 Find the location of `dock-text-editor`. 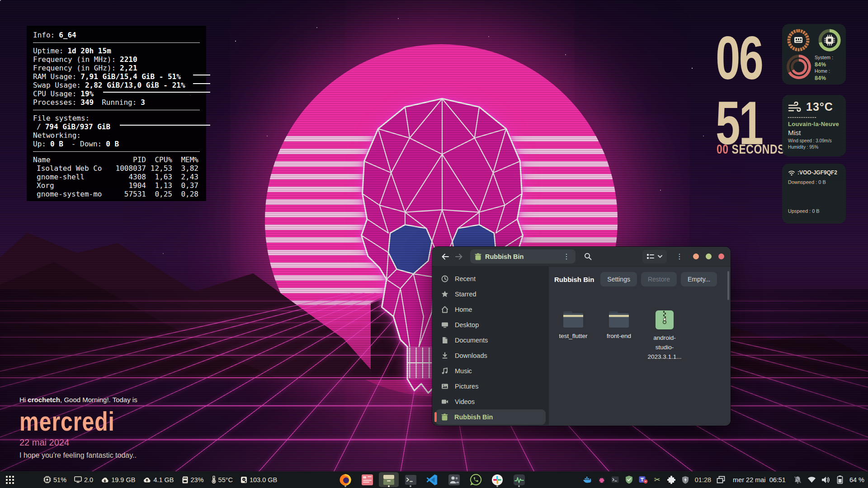

dock-text-editor is located at coordinates (367, 480).